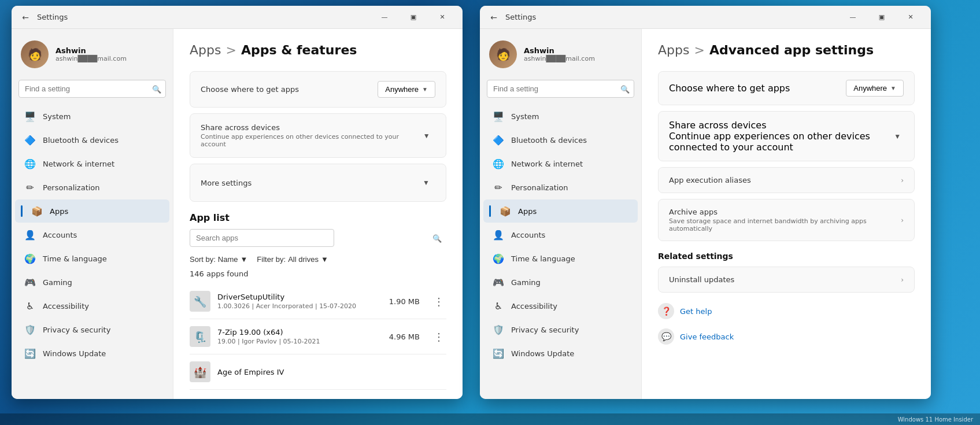 This screenshot has width=980, height=425. I want to click on sidebar-item-network-1: 🌐 Network & internet, so click(93, 164).